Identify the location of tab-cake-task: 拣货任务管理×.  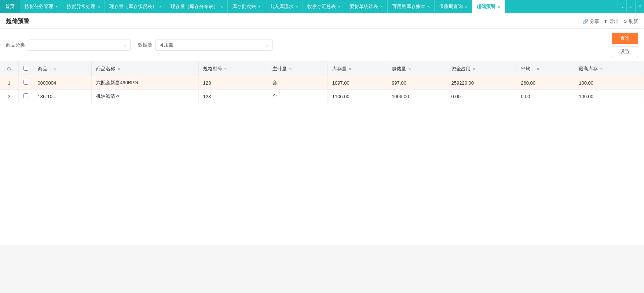
(41, 7).